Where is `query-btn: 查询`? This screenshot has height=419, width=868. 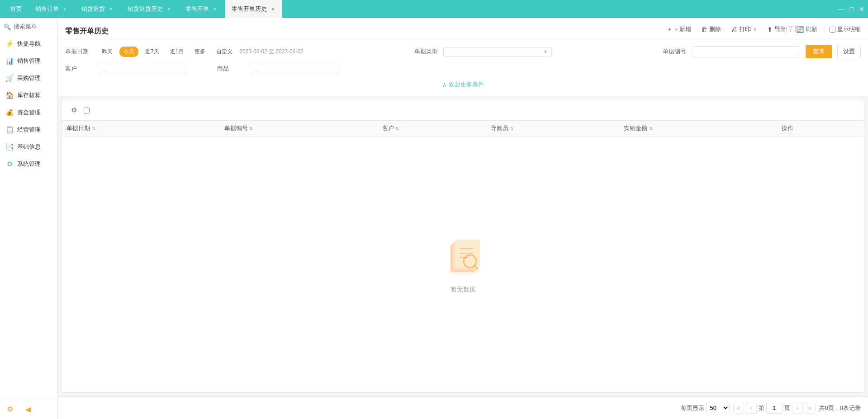
query-btn: 查询 is located at coordinates (819, 52).